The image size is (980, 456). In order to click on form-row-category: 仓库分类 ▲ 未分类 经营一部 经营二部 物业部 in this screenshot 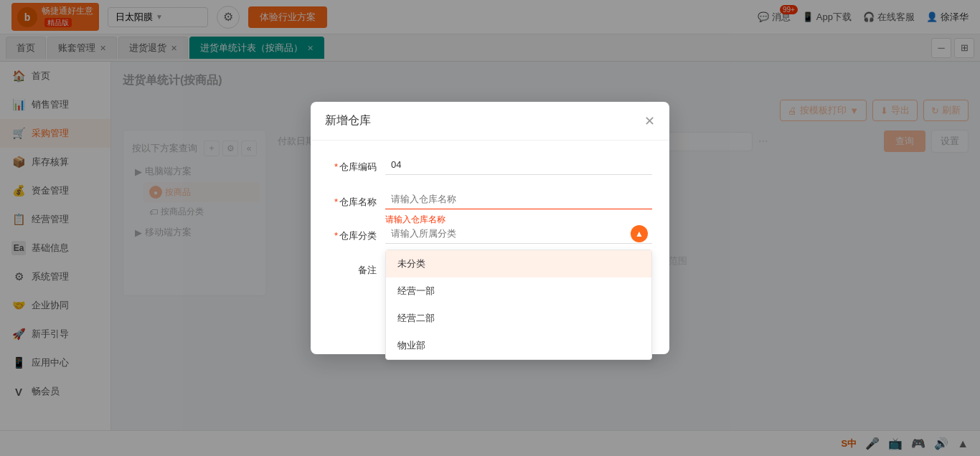, I will do `click(490, 234)`.